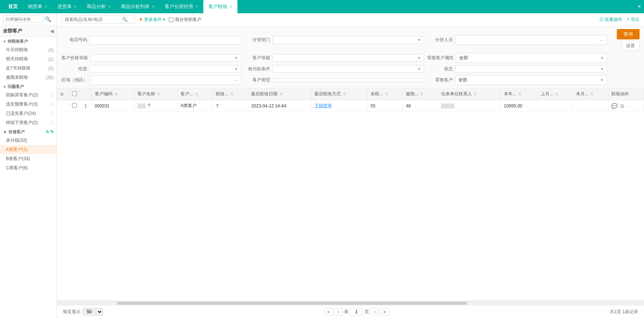 Image resolution: width=644 pixels, height=318 pixels. I want to click on my-customers-filter: 我分管的客户, so click(185, 20).